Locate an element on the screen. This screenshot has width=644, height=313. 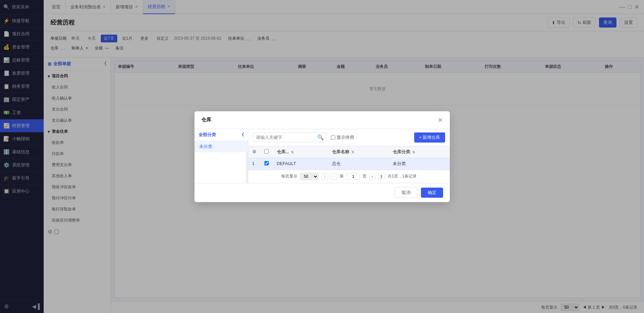
row-name-cell: 总仓 is located at coordinates (358, 163).